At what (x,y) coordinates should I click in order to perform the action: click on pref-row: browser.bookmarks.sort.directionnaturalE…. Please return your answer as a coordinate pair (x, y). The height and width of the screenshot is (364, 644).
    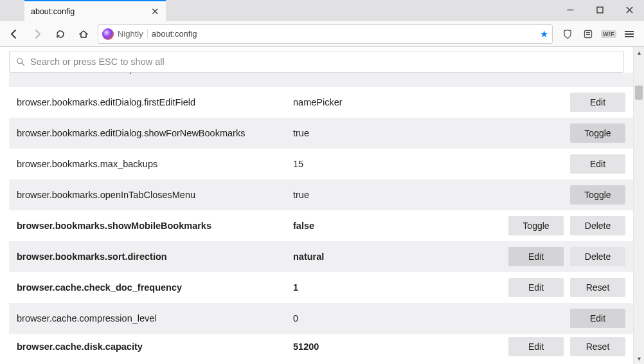
    Looking at the image, I should click on (321, 257).